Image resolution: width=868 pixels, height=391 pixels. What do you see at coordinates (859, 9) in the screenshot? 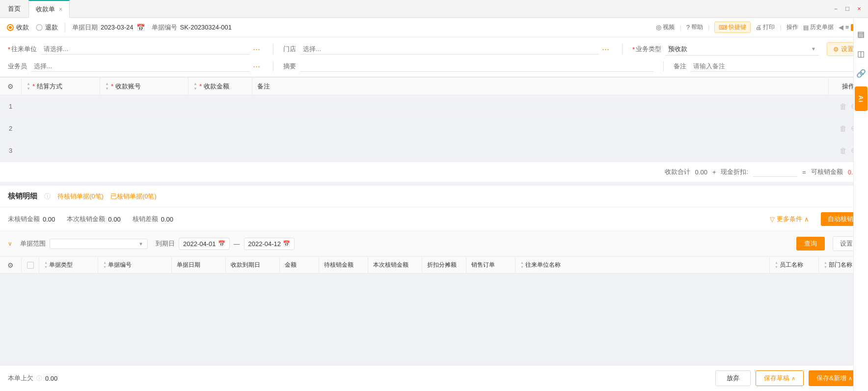
I see `window-close: ×` at bounding box center [859, 9].